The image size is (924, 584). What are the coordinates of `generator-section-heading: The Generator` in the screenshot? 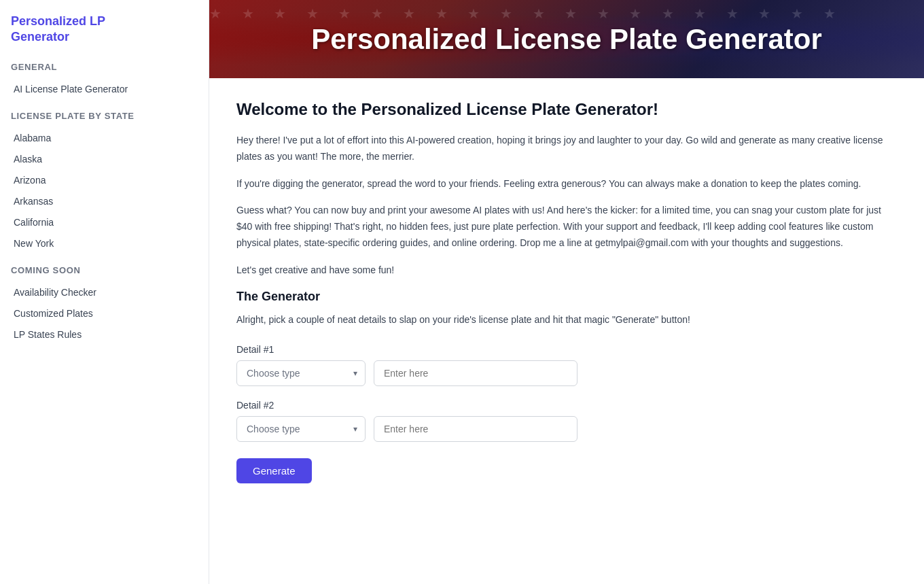 It's located at (567, 296).